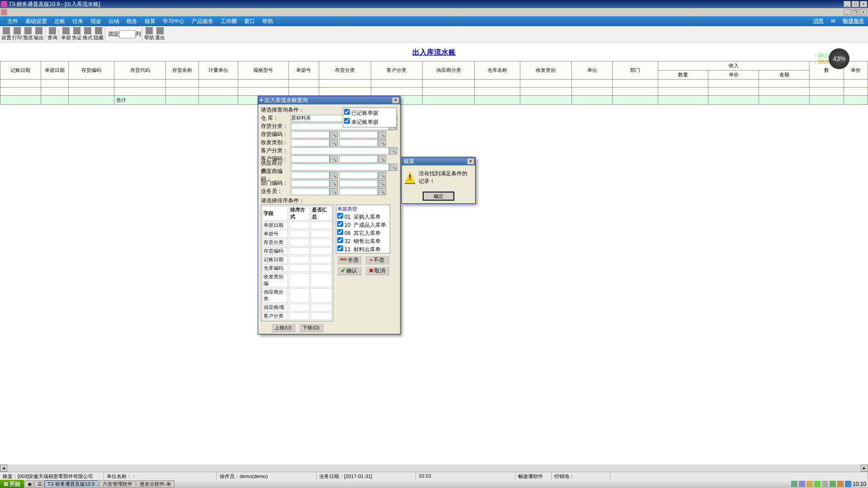 This screenshot has height=488, width=868. What do you see at coordinates (71, 484) in the screenshot?
I see `taskbar-item-t3: T3-财务通普及版10.9…` at bounding box center [71, 484].